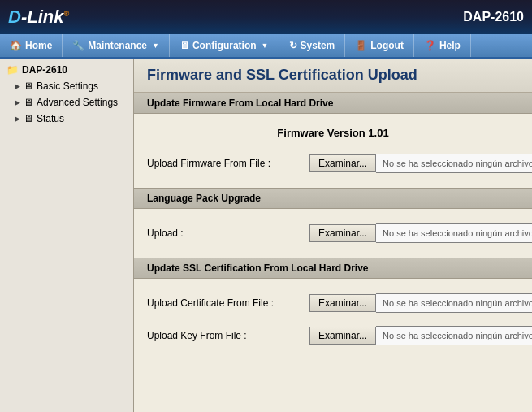 The image size is (532, 412). Describe the element at coordinates (67, 119) in the screenshot. I see `sidebar-item-status: ▶ 🖥 Status` at that location.